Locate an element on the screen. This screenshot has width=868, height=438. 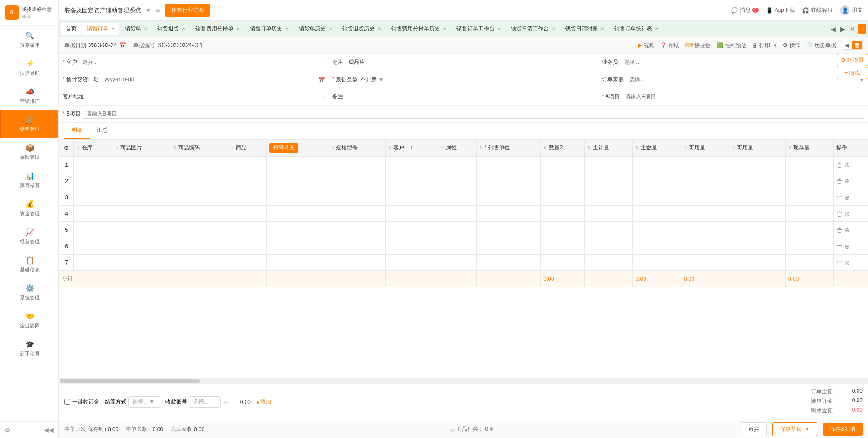
print-dropdown-icon: ▼ is located at coordinates (775, 45).